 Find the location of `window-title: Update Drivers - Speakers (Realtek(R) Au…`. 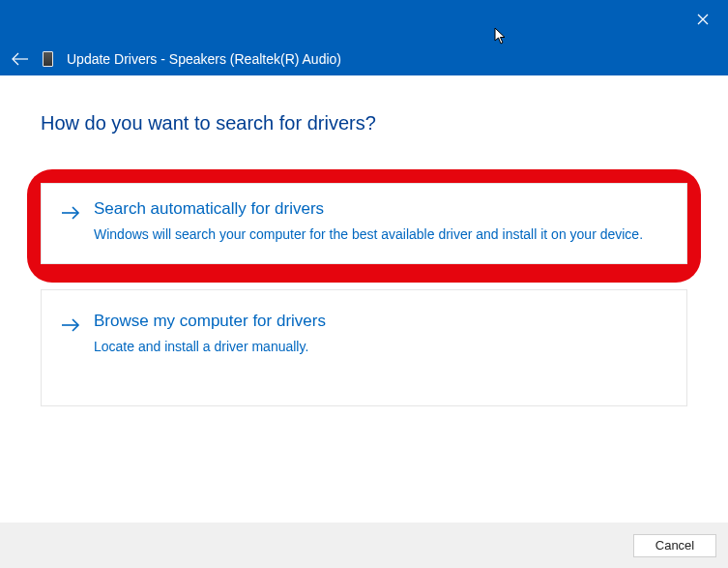

window-title: Update Drivers - Speakers (Realtek(R) Au… is located at coordinates (204, 59).